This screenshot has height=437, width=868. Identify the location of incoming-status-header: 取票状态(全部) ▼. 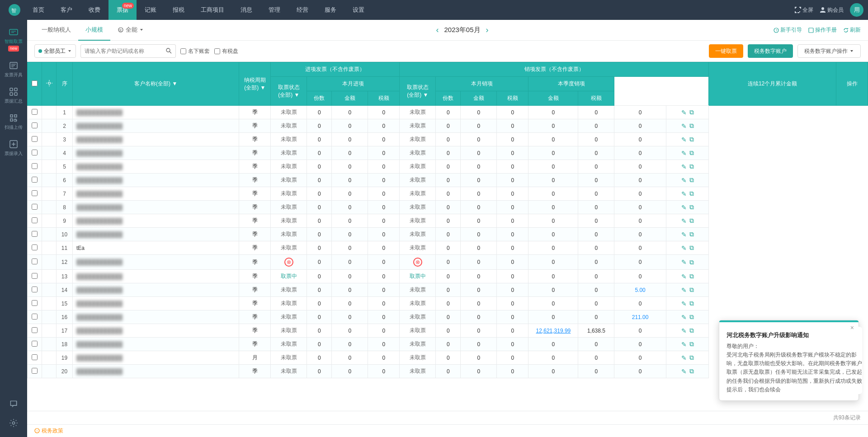
(289, 91).